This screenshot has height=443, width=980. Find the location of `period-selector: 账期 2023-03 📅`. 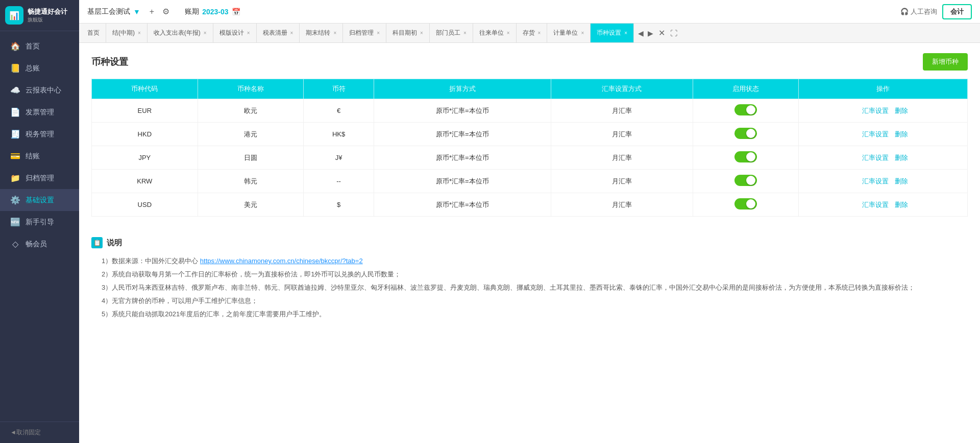

period-selector: 账期 2023-03 📅 is located at coordinates (212, 12).